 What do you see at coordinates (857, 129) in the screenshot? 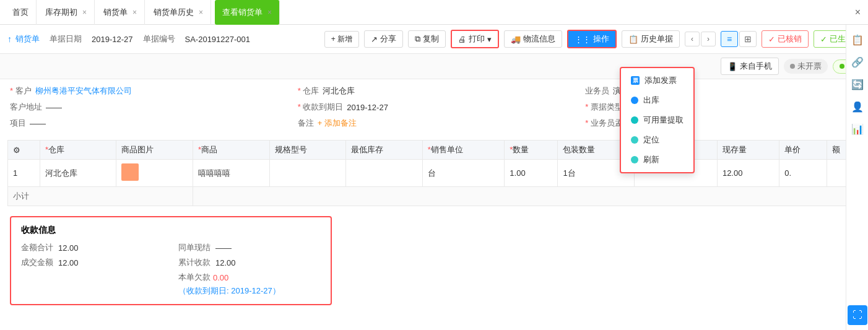
I see `sidebar-chart-icon: 📊` at bounding box center [857, 129].